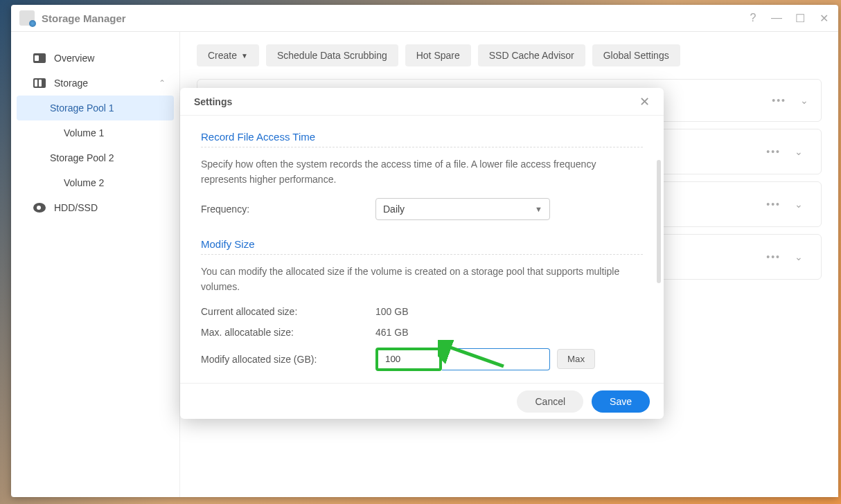  I want to click on scrub-button: Schedule Data Scrubbing, so click(333, 55).